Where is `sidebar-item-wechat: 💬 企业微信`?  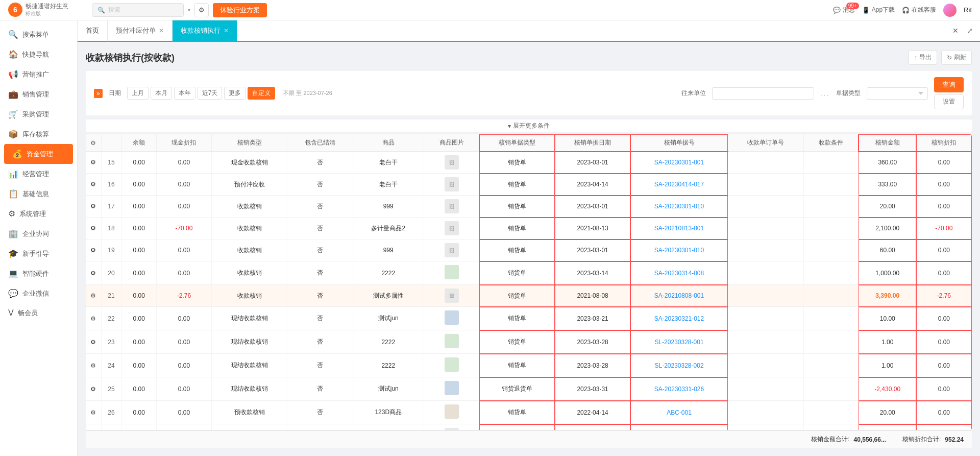
sidebar-item-wechat: 💬 企业微信 is located at coordinates (39, 293).